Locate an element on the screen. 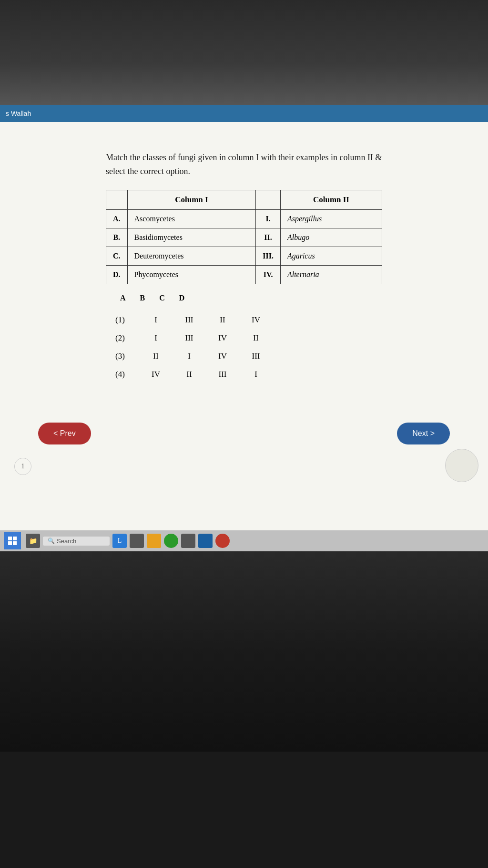 This screenshot has width=488, height=868. taskbar-app-icon2: L is located at coordinates (120, 541).